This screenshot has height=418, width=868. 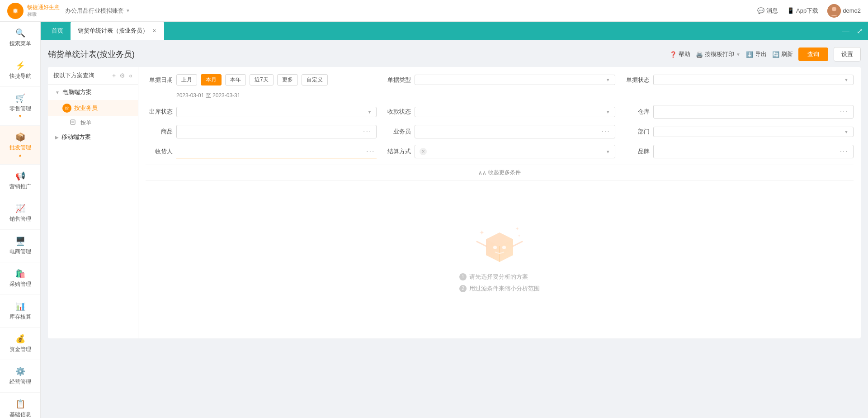 What do you see at coordinates (514, 132) in the screenshot?
I see `staff-input: ···` at bounding box center [514, 132].